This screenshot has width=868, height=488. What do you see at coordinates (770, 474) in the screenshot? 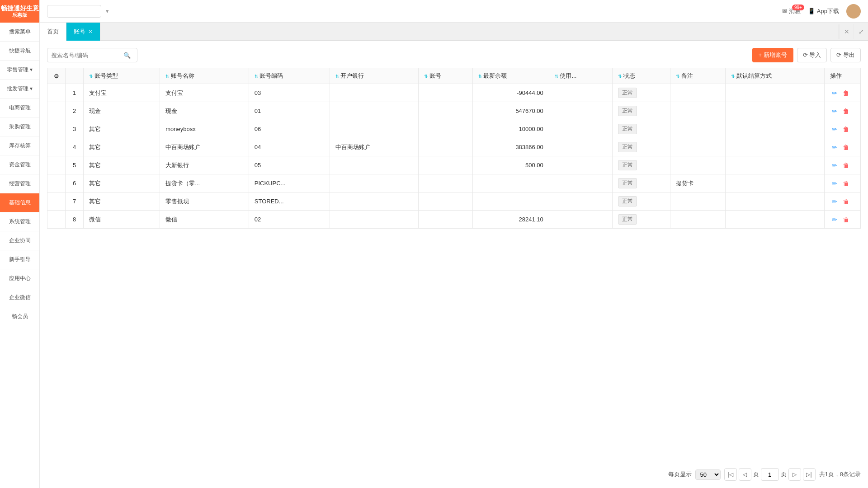
I see `page-input` at bounding box center [770, 474].